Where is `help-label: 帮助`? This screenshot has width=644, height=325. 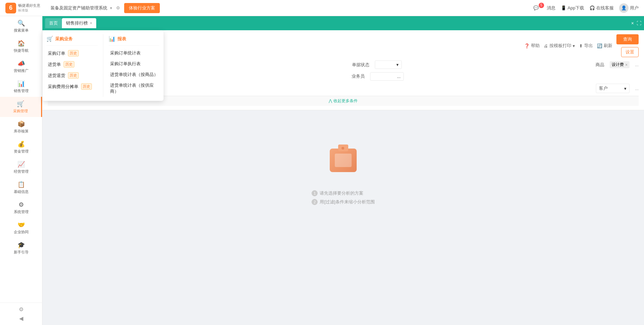 help-label: 帮助 is located at coordinates (535, 46).